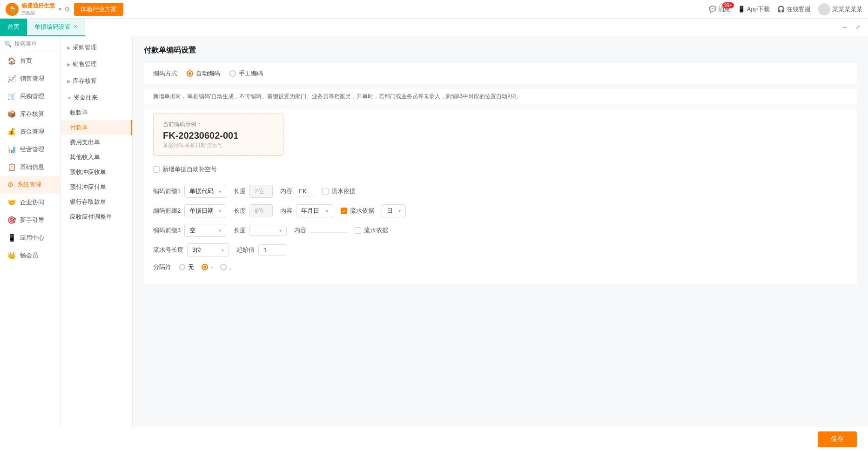 This screenshot has width=868, height=451. I want to click on window-restore-icon: ⤢, so click(858, 27).